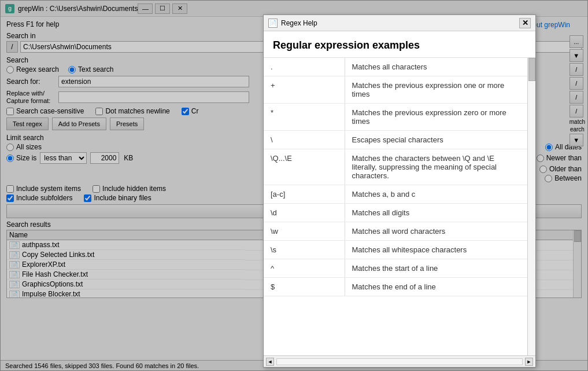 The width and height of the screenshot is (588, 371). What do you see at coordinates (395, 67) in the screenshot?
I see `regex-table-row: . Matches all characters` at bounding box center [395, 67].